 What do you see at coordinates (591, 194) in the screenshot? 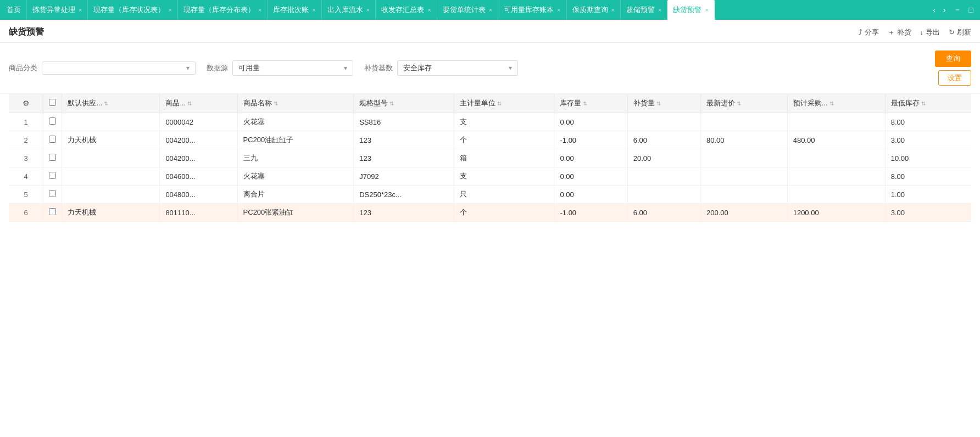
I see `row-stock-5: 0.00` at bounding box center [591, 194].